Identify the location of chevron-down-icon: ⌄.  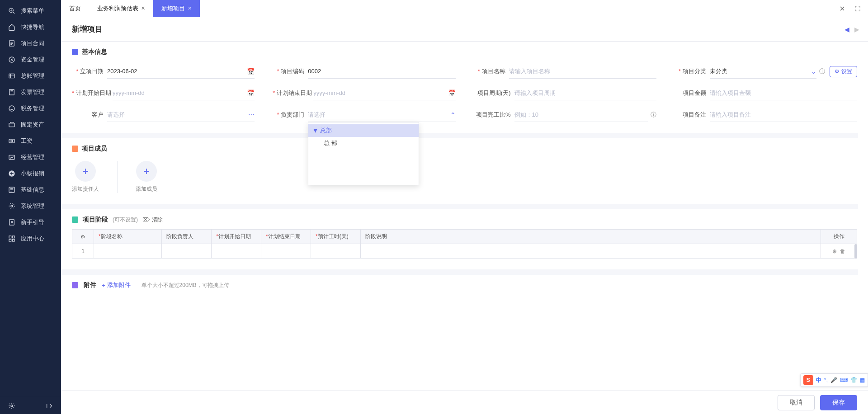
(812, 71).